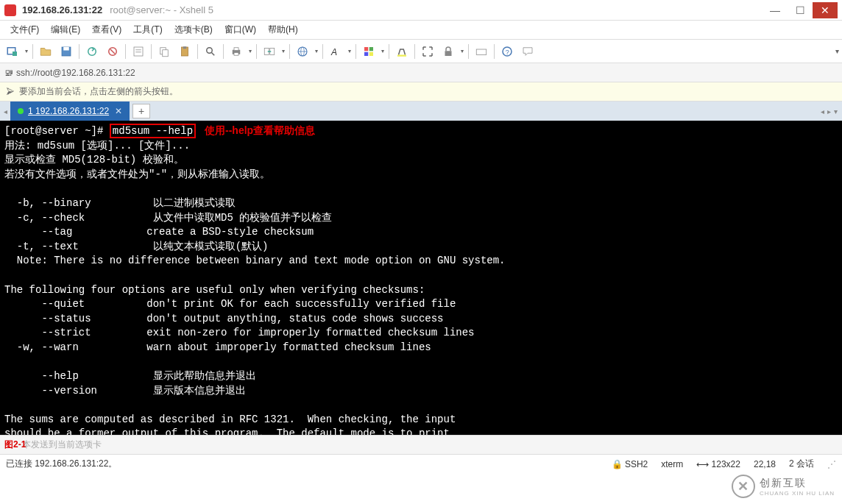 This screenshot has width=842, height=504. What do you see at coordinates (507, 52) in the screenshot?
I see `help-icon: ?` at bounding box center [507, 52].